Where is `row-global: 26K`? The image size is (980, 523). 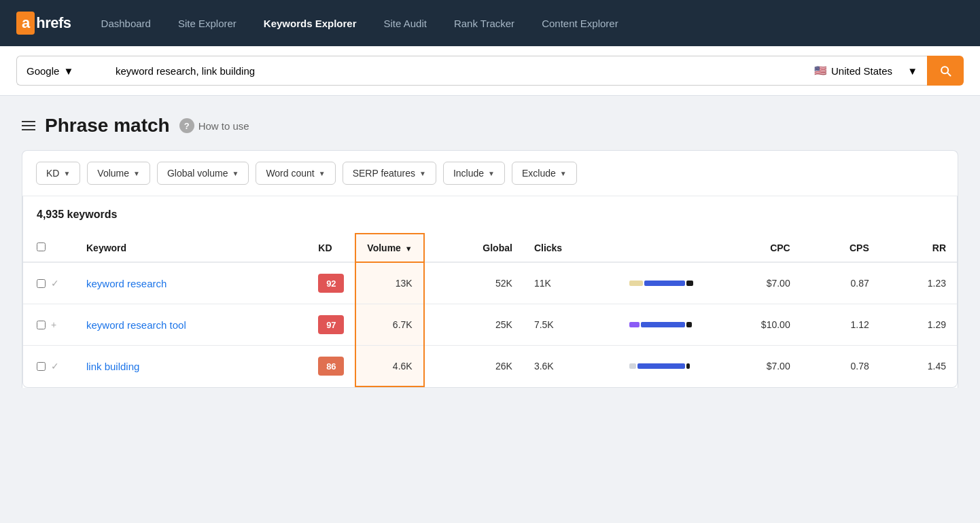
row-global: 26K is located at coordinates (474, 367).